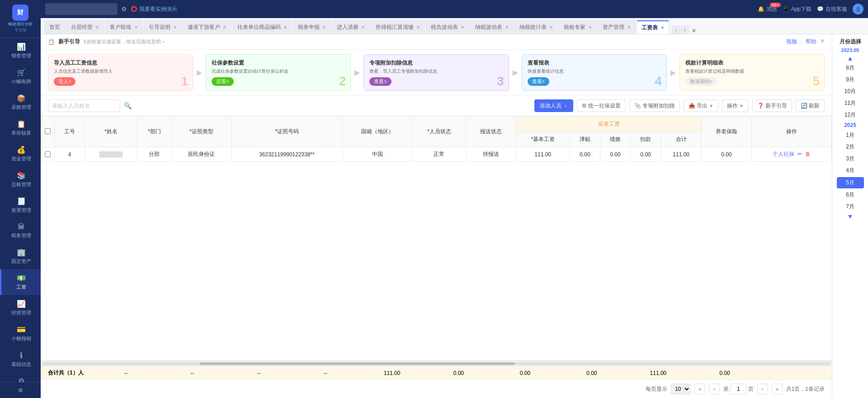 This screenshot has width=868, height=398. I want to click on scroll-bar, so click(436, 363).